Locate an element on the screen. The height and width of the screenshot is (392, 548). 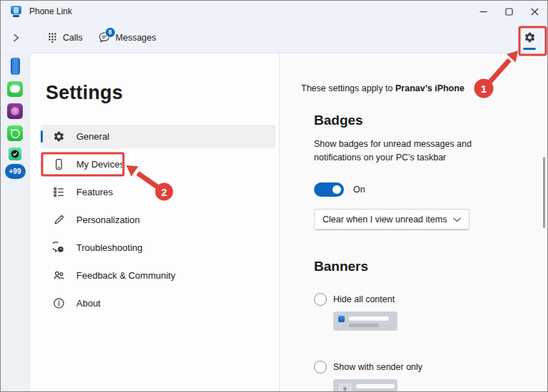
top-navbar: Calls 8 Messages is located at coordinates (274, 37).